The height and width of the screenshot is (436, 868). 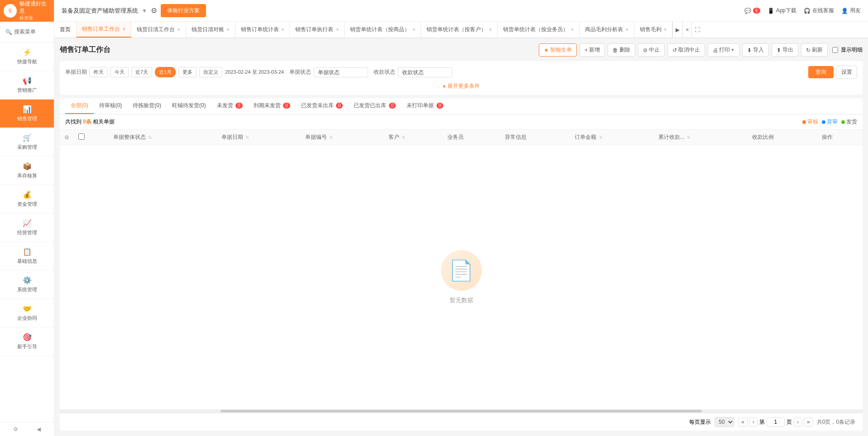 What do you see at coordinates (724, 50) in the screenshot?
I see `print-btn: 🖨 打印 ▼` at bounding box center [724, 50].